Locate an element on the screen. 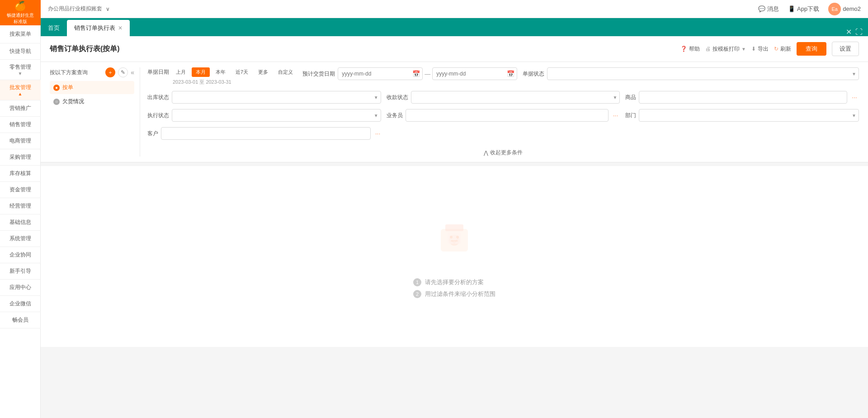  date-btn-last-month: 上月 is located at coordinates (181, 72).